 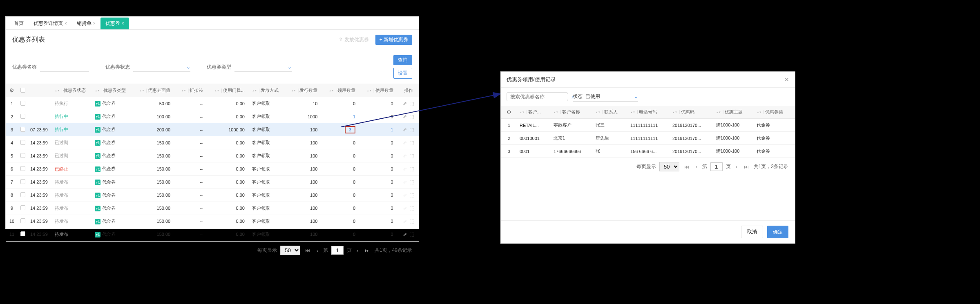 I want to click on table-row: 10 14 23:59 待发布 代代金券 150.00 -- 0.00 客户领取…, so click(x=212, y=221).